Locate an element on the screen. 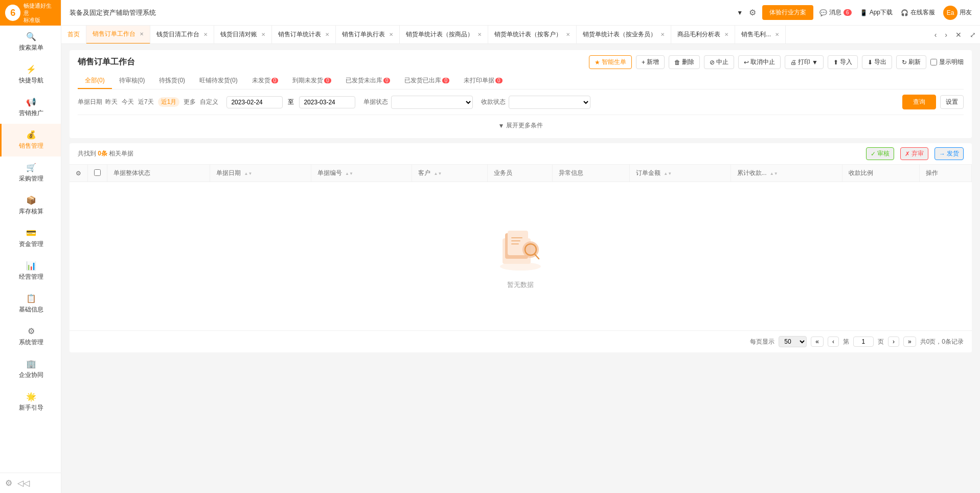 This screenshot has width=980, height=493. tab-sales-workbench: 销售订单工作台 ✕ is located at coordinates (119, 35).